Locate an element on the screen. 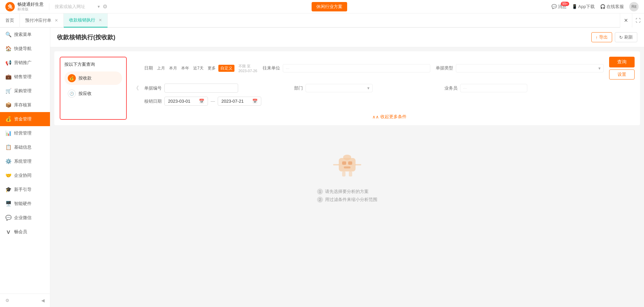 This screenshot has width=644, height=307. user-avatar: Rit is located at coordinates (634, 7).